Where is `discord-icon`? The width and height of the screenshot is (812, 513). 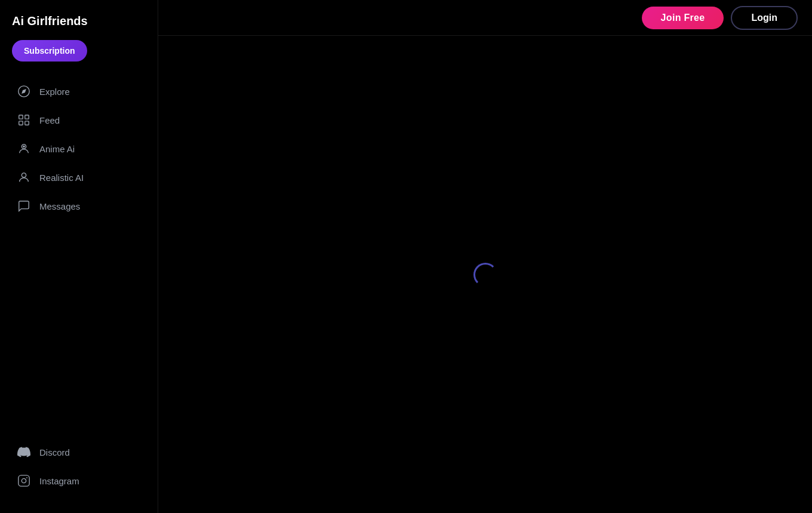
discord-icon is located at coordinates (24, 452).